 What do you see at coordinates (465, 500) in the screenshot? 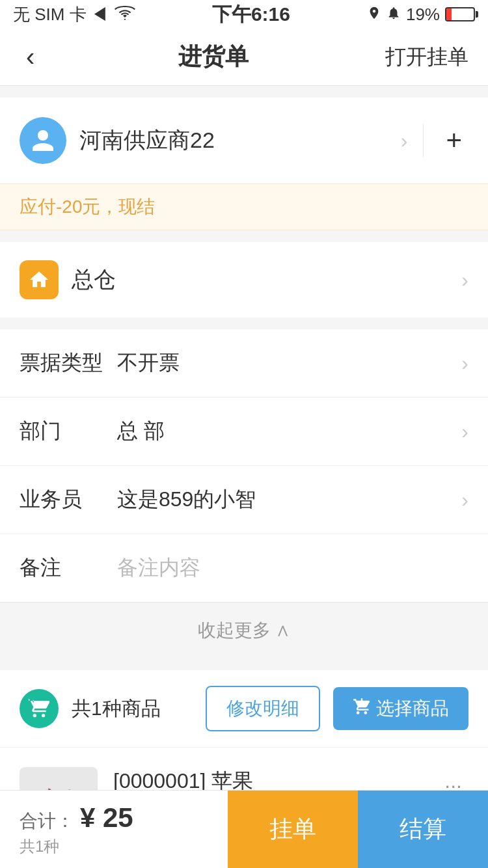
I see `salesperson-chevron-icon: ›` at bounding box center [465, 500].